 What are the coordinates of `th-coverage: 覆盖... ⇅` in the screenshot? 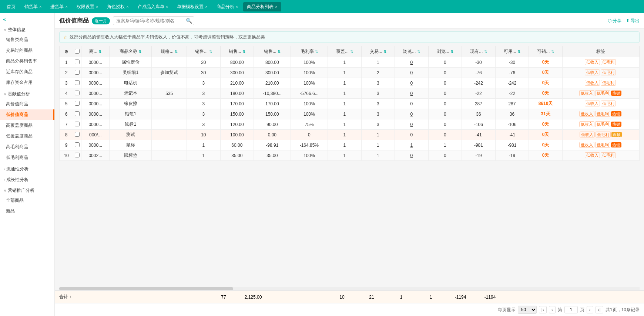 It's located at (345, 52).